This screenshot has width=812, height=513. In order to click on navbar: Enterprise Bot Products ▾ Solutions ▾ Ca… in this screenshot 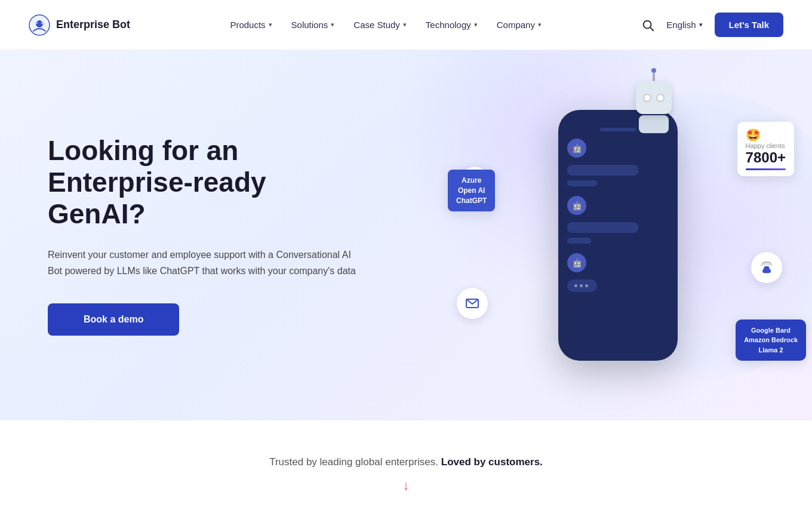, I will do `click(406, 25)`.